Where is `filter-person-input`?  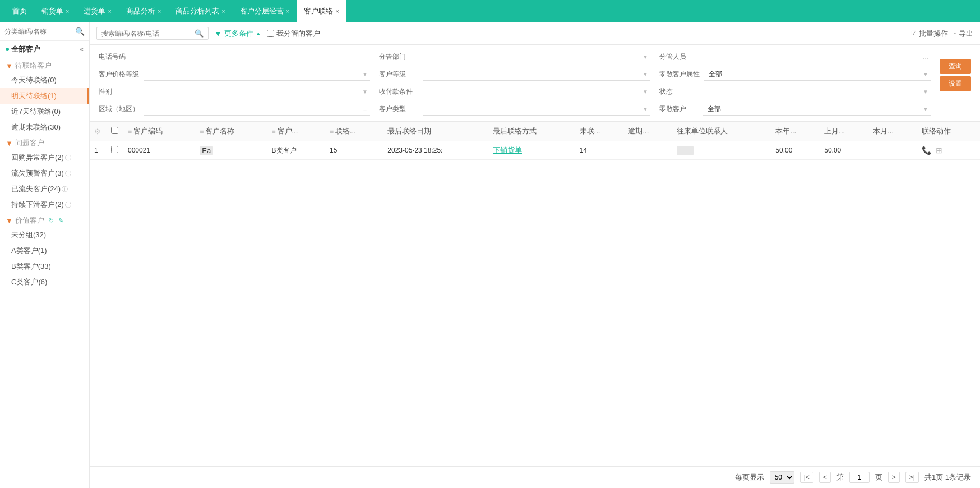 filter-person-input is located at coordinates (814, 57).